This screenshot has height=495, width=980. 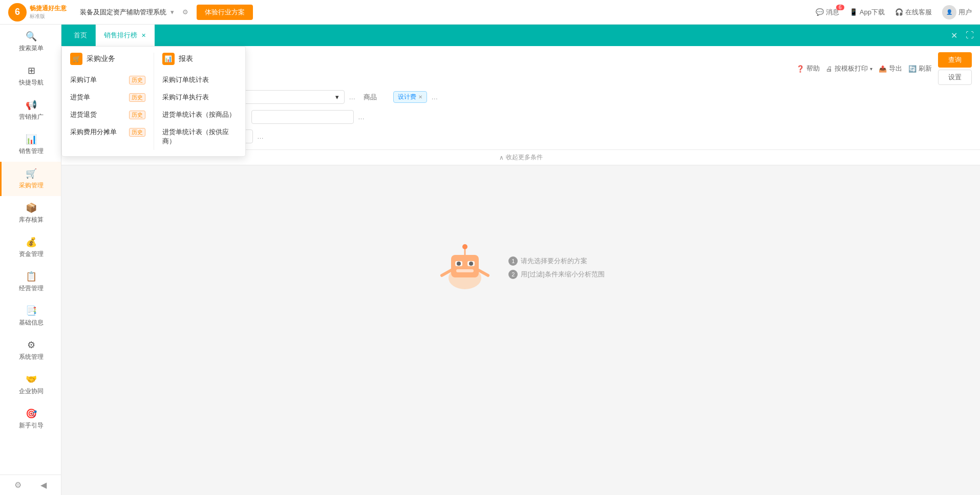 I want to click on tab-sales-rank: 销售排行榜 ✕, so click(x=125, y=35).